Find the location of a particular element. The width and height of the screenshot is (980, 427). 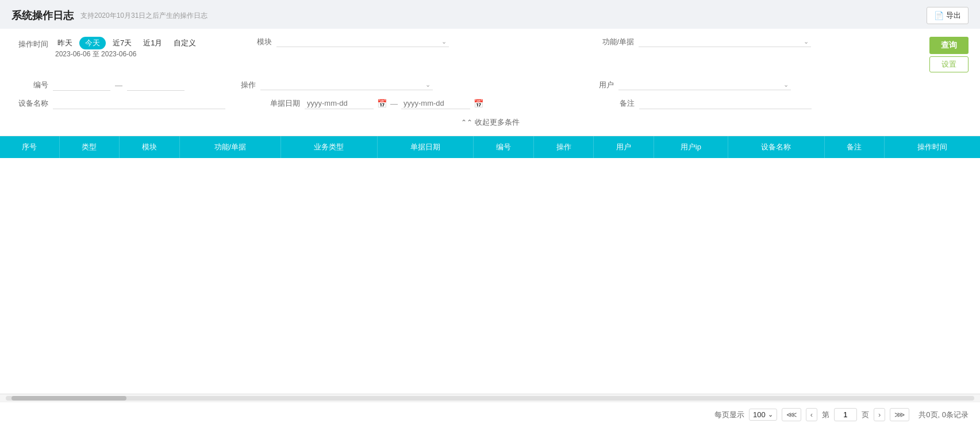

user-label: 用户 is located at coordinates (591, 85).